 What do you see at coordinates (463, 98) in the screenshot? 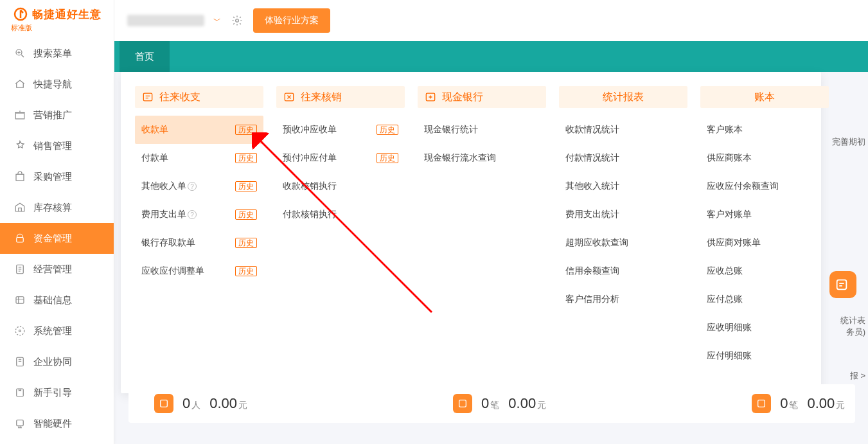
I see `mega-col-title: 现金银行` at bounding box center [463, 98].